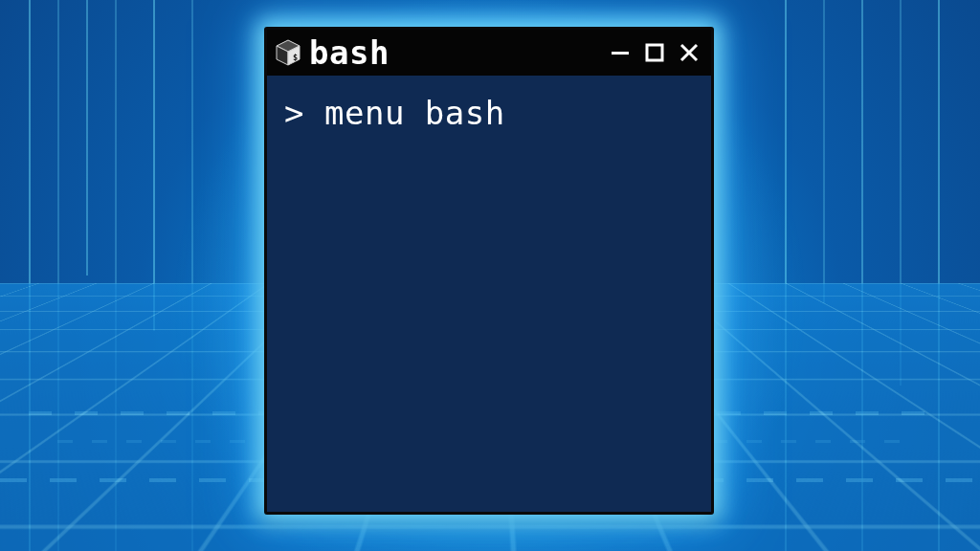 Image resolution: width=980 pixels, height=551 pixels. Describe the element at coordinates (655, 53) in the screenshot. I see `maximize-icon` at that location.